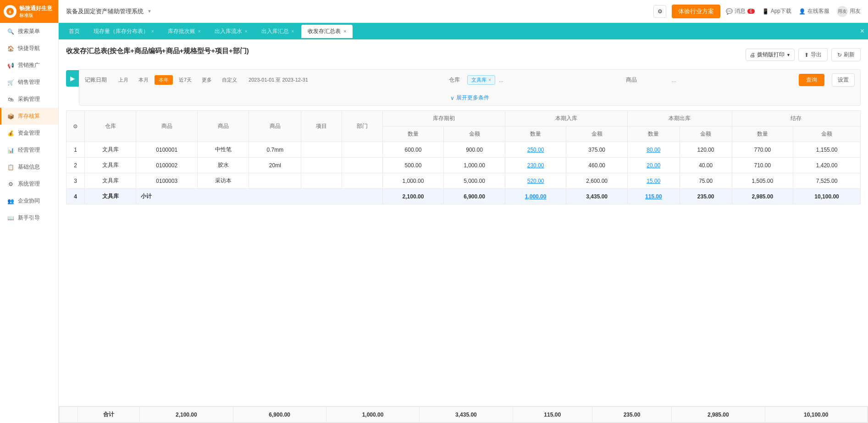 This screenshot has width=868, height=423. I want to click on row-index: 1, so click(76, 150).